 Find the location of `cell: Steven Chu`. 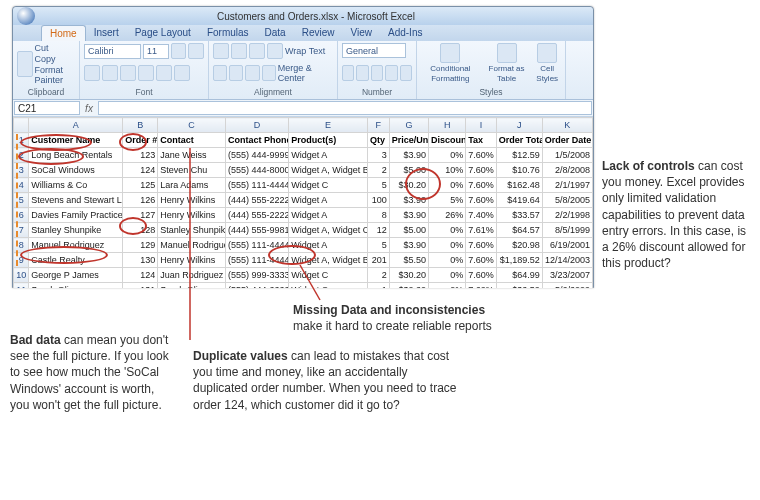

cell: Steven Chu is located at coordinates (192, 170).